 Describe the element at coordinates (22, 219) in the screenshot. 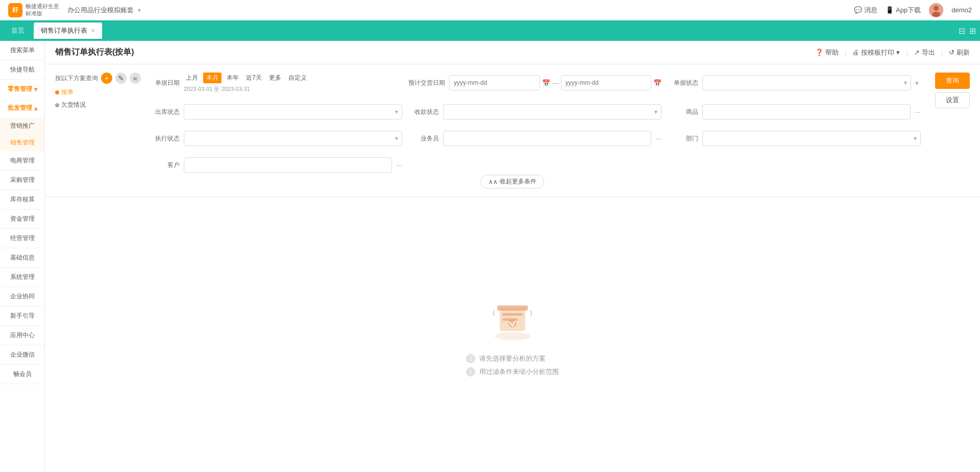

I see `sidebar-item-finance: 资金管理` at that location.